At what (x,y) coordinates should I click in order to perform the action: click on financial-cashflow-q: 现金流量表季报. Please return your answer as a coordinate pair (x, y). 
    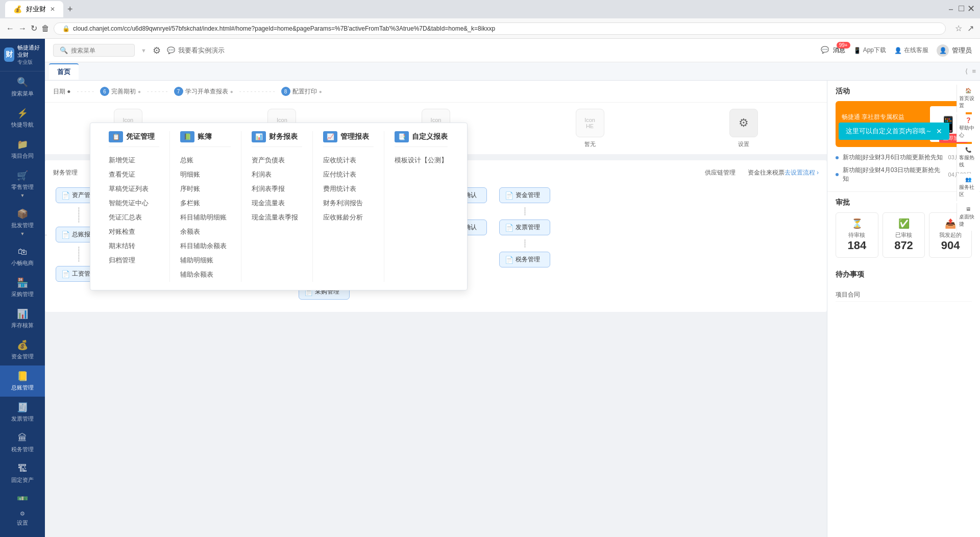
    Looking at the image, I should click on (277, 217).